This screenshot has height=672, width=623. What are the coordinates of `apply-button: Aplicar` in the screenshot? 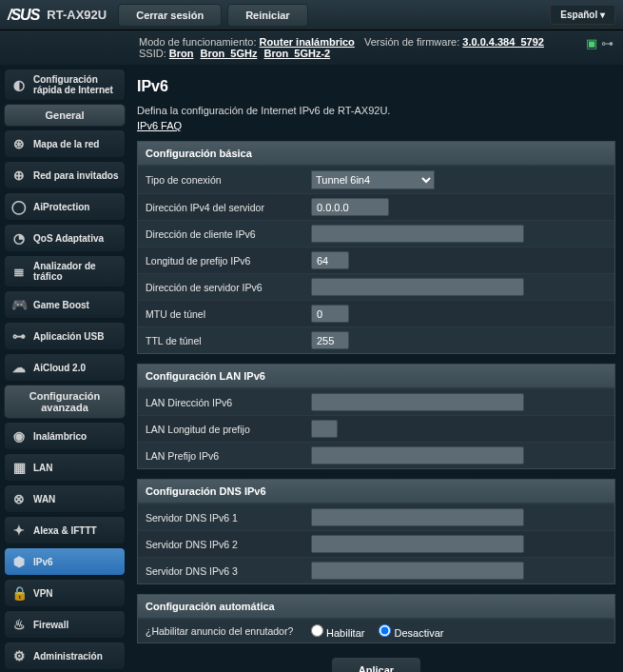 It's located at (377, 664).